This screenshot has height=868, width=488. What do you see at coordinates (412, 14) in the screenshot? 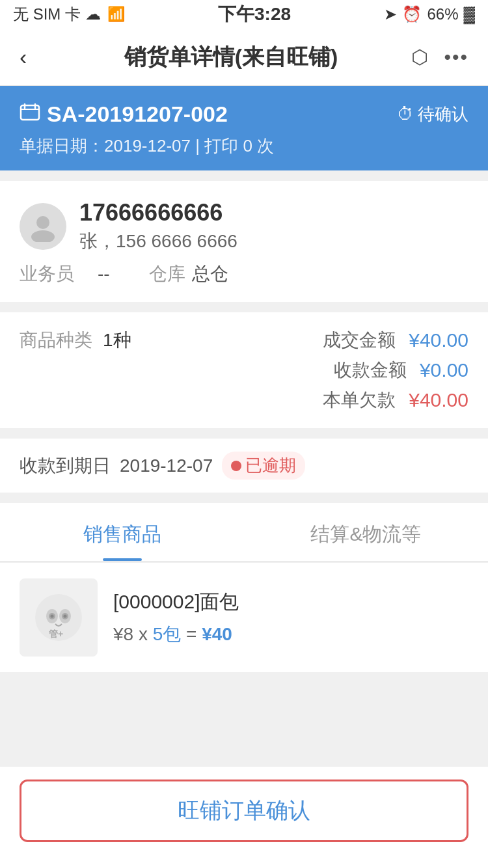
I see `alarm-icon: ⏰` at bounding box center [412, 14].